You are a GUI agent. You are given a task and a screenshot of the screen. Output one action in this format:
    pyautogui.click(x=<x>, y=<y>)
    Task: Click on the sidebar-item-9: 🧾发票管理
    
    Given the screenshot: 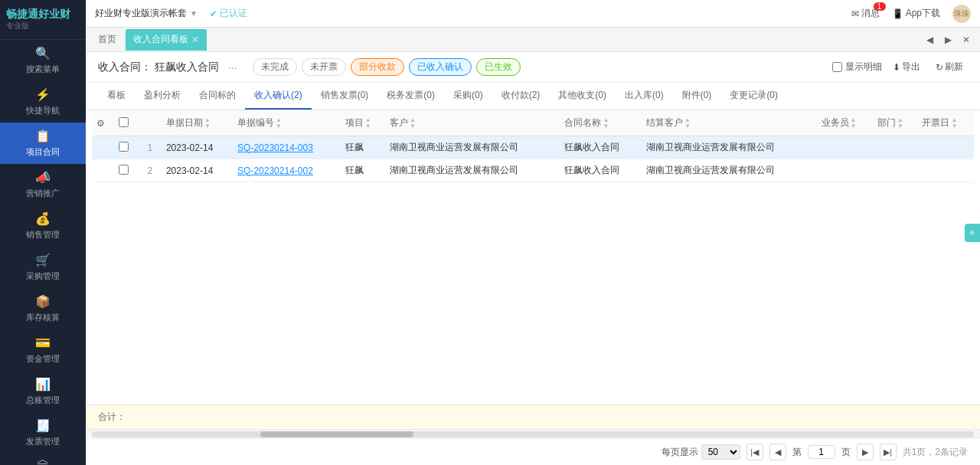 What is the action you would take?
    pyautogui.click(x=43, y=433)
    